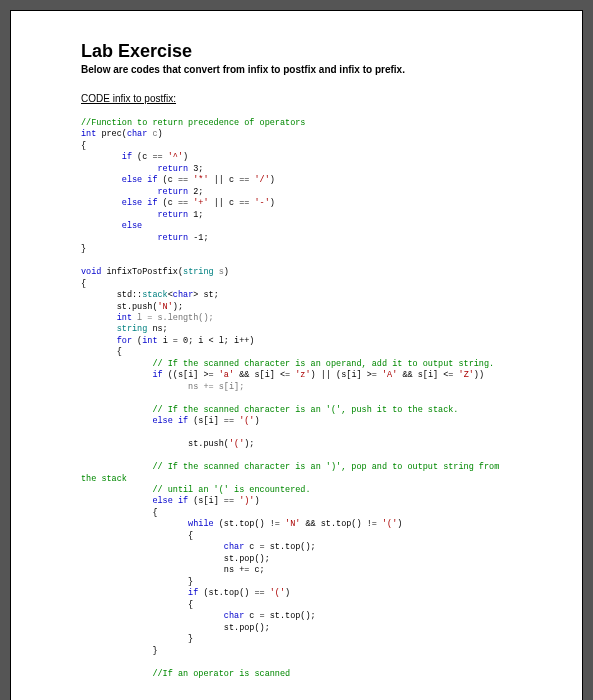  What do you see at coordinates (196, 490) in the screenshot?
I see `code-comment: // until an '(' is encountered.` at bounding box center [196, 490].